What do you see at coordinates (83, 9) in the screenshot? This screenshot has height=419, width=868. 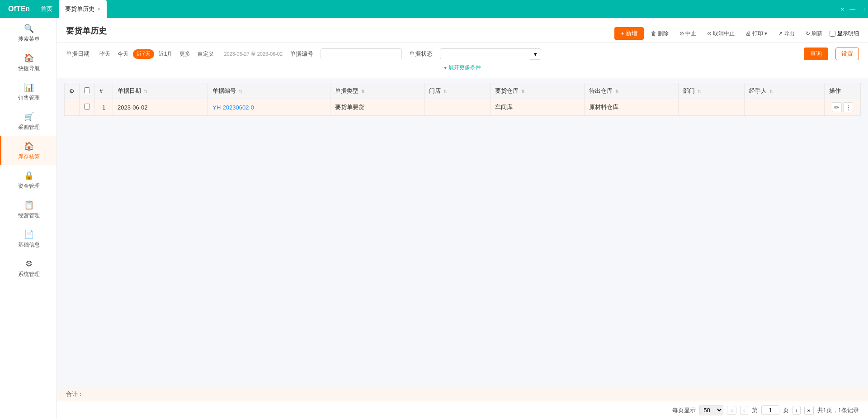 I see `tab-active: 要货单历史 ×` at bounding box center [83, 9].